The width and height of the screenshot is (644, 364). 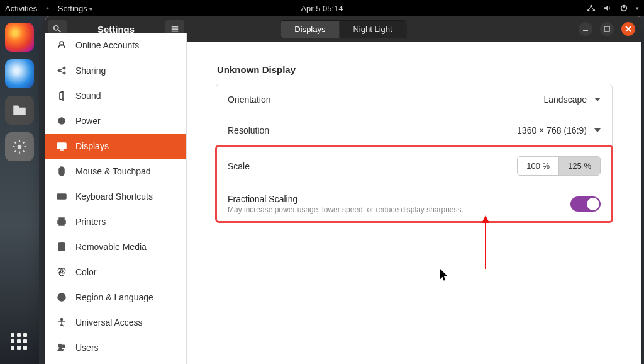 What do you see at coordinates (552, 130) in the screenshot?
I see `resolution-value: 1360 × 768 (16:9)` at bounding box center [552, 130].